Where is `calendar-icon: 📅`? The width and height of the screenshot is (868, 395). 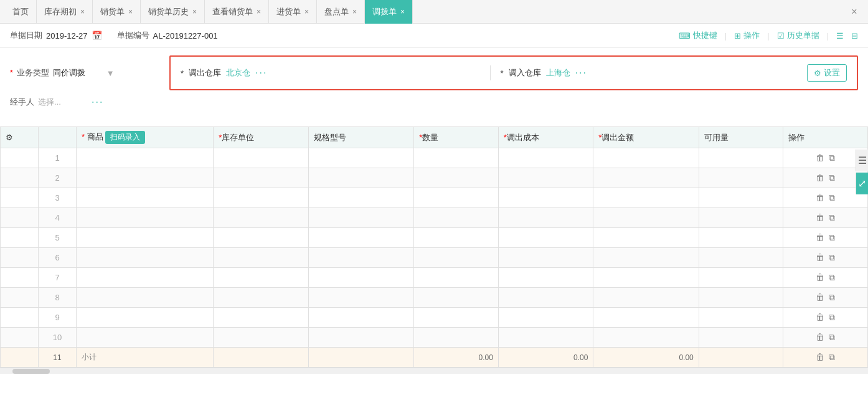 calendar-icon: 📅 is located at coordinates (97, 36).